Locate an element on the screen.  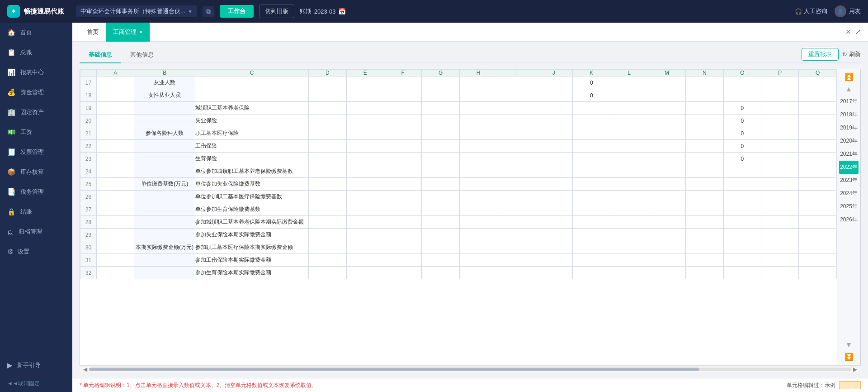
year-nav-item: 2026年 is located at coordinates (849, 220).